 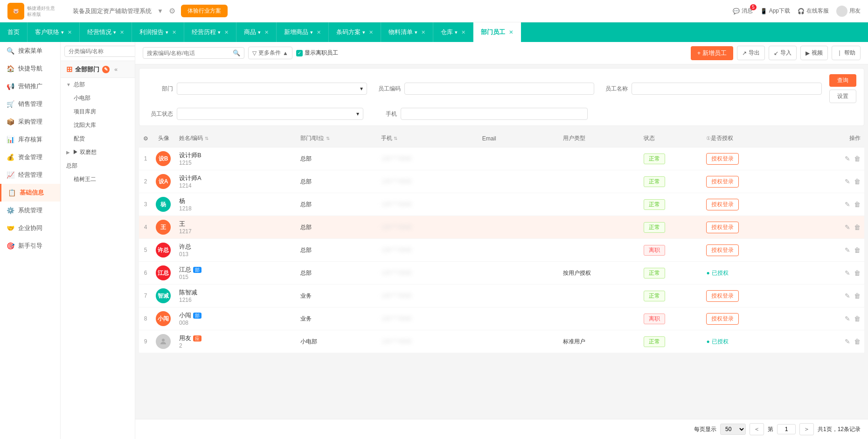 I want to click on reset-btn: 设置, so click(x=843, y=96).